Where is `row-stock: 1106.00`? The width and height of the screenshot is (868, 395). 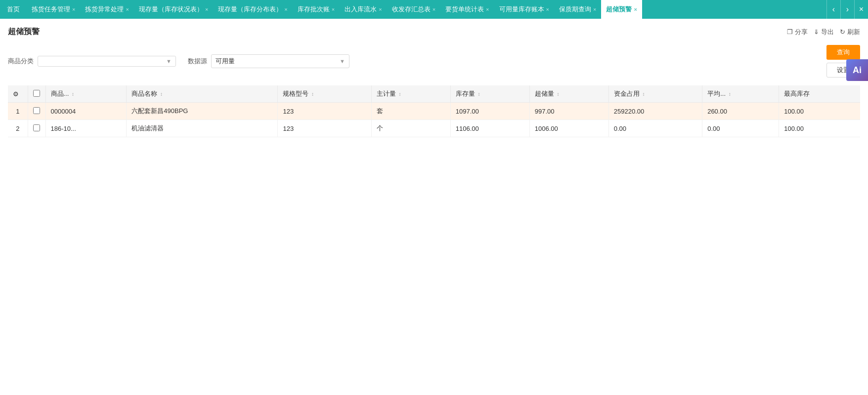 row-stock: 1106.00 is located at coordinates (490, 128).